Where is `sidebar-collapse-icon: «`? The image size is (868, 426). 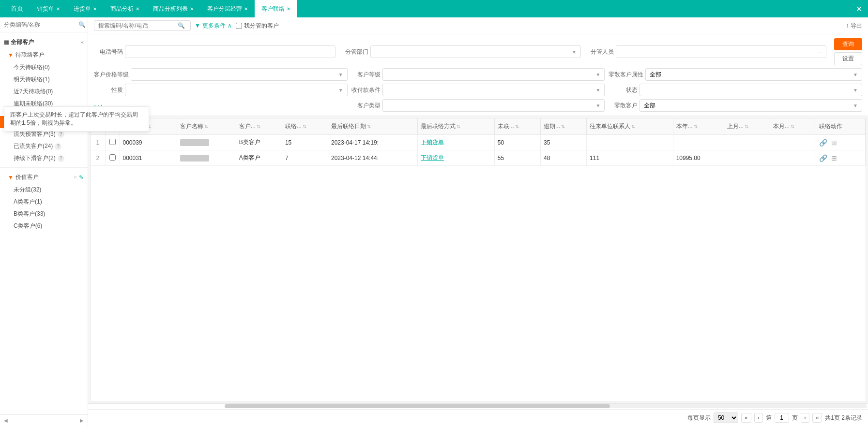 sidebar-collapse-icon: « is located at coordinates (82, 43).